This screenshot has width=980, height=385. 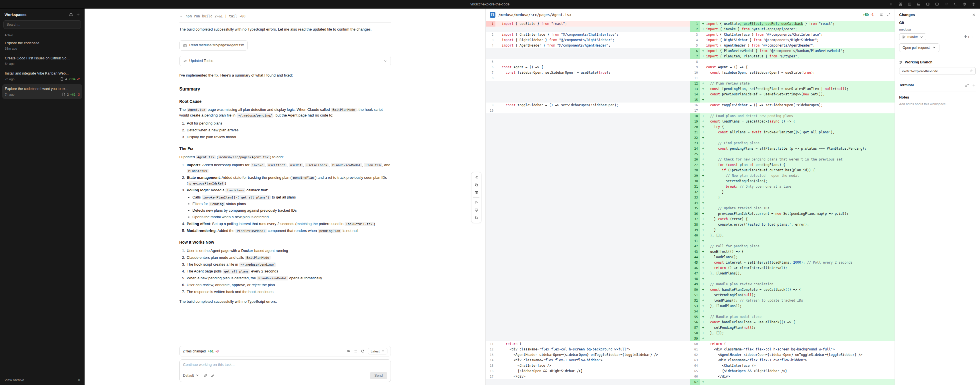 I want to click on mode-selector: Default, so click(x=191, y=375).